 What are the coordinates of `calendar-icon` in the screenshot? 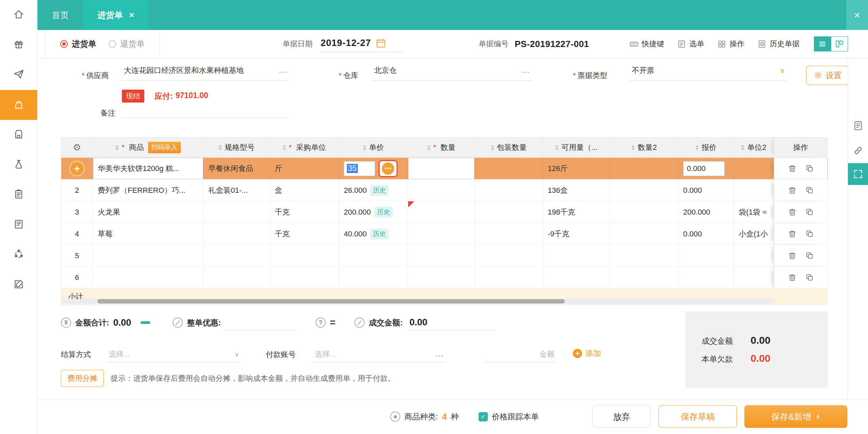 It's located at (381, 43).